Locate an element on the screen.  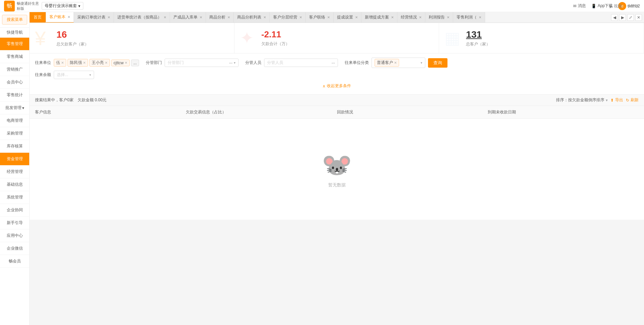
results-info: 搜索结果中，客户0家 欠款金额 0.00元 is located at coordinates (71, 100).